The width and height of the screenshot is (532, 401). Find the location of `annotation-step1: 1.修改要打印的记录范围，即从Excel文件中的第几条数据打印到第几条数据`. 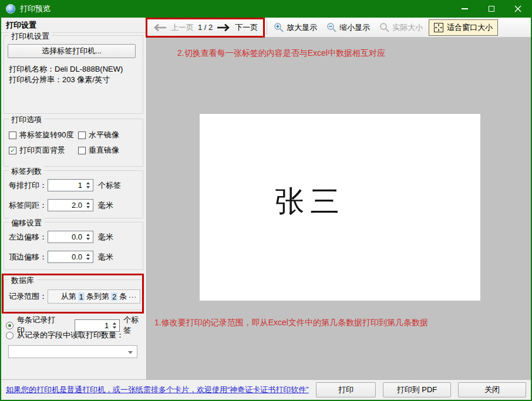

annotation-step1: 1.修改要打印的记录范围，即从Excel文件中的第几条数据打印到第几条数据 is located at coordinates (291, 323).